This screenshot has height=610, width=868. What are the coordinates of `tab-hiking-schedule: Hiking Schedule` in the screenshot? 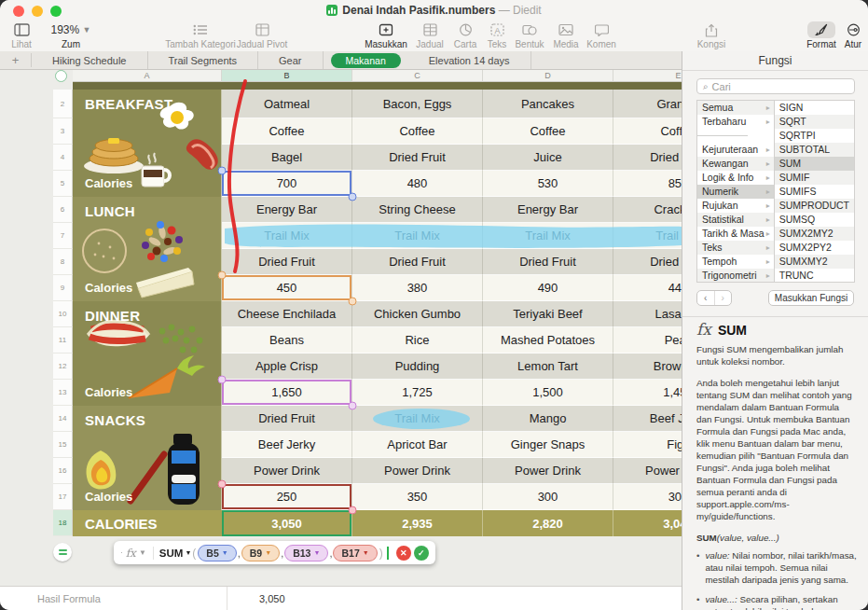 It's located at (90, 60).